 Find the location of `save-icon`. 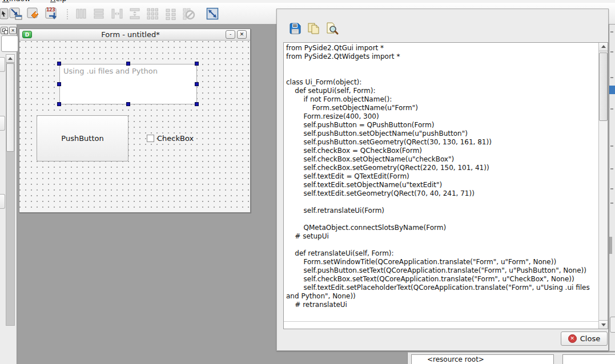

save-icon is located at coordinates (295, 29).